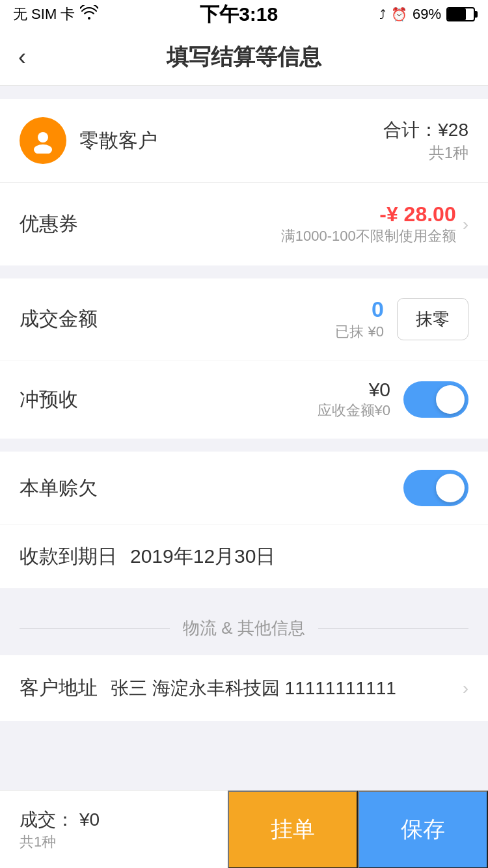  I want to click on debt-label: 本单赊欠, so click(59, 488).